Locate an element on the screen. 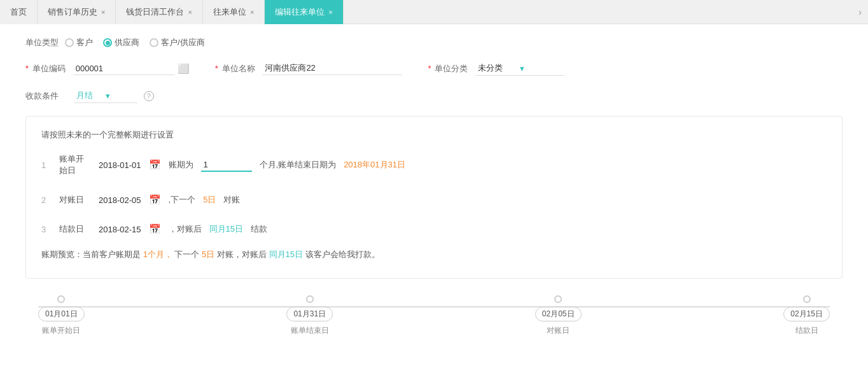 The image size is (868, 387). section-title: 请按照未来的一个完整帐期进行设置 is located at coordinates (434, 135).